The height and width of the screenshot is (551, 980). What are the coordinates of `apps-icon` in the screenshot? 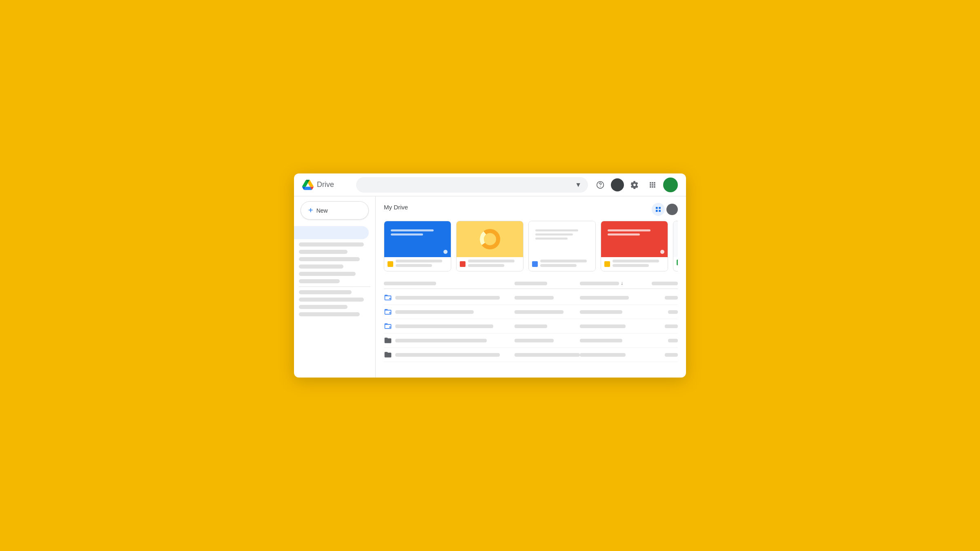 It's located at (653, 185).